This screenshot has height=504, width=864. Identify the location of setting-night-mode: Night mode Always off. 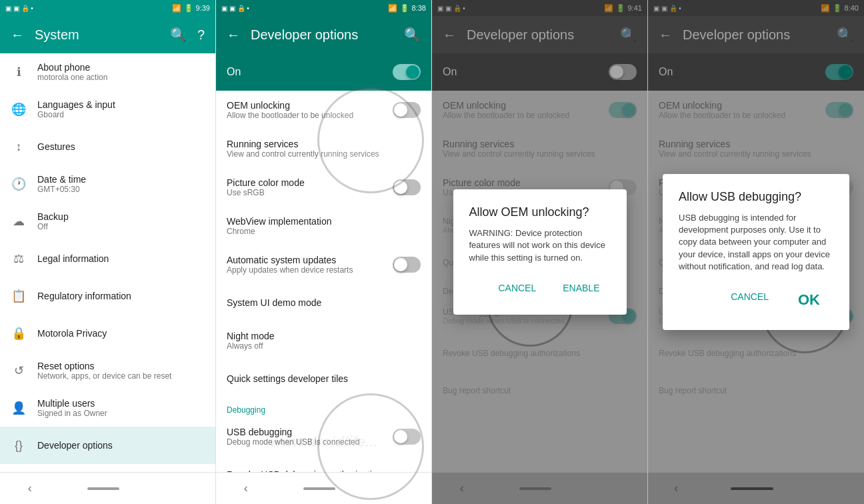
(324, 341).